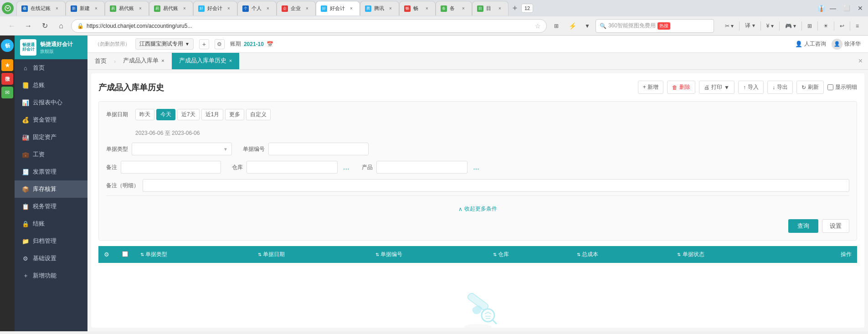  Describe the element at coordinates (307, 9) in the screenshot. I see `tab-7-close: ×` at that location.